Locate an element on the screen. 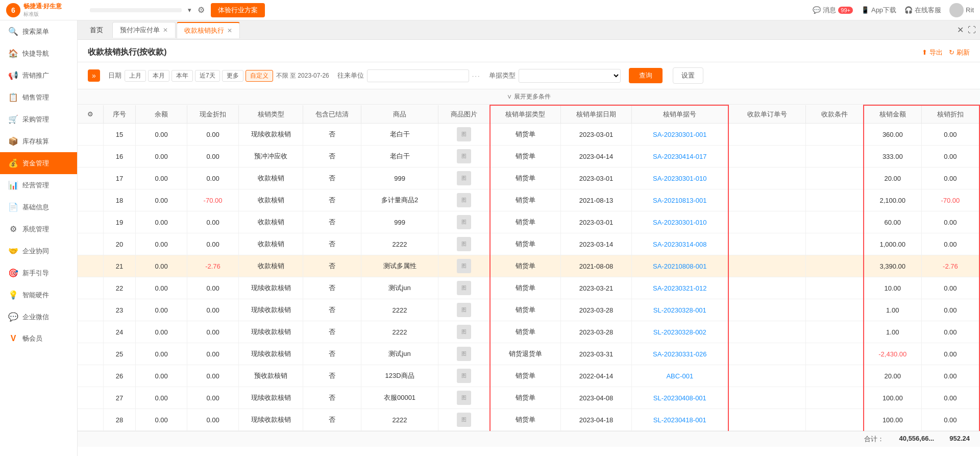 The width and height of the screenshot is (980, 456). col-gear: ⚙ is located at coordinates (90, 114).